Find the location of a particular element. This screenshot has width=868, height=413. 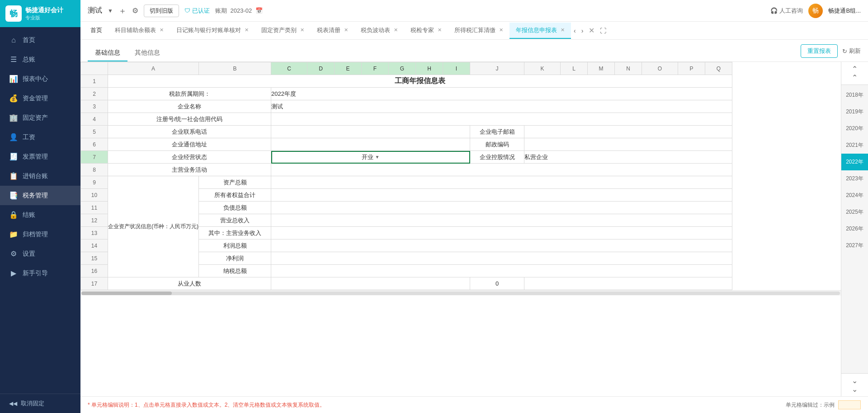

col-header-Q: Q is located at coordinates (719, 69).